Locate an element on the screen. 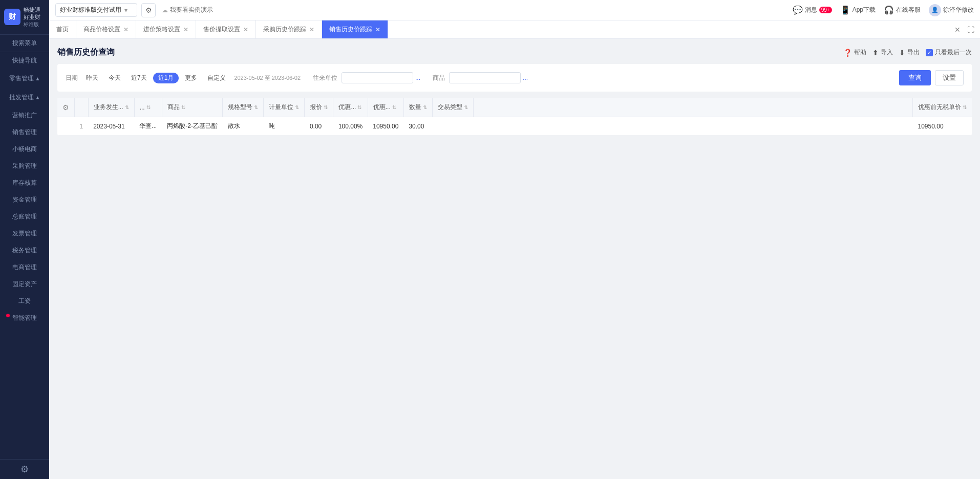 The image size is (980, 479). tab-home: 首页 is located at coordinates (62, 30).